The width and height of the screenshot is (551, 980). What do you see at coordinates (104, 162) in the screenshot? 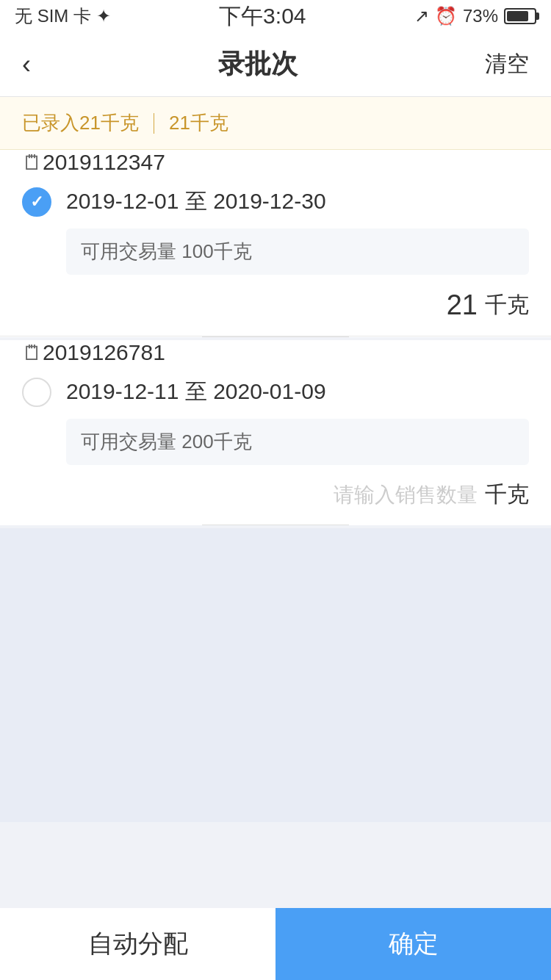
I see `batch-id-1: 2019112347` at bounding box center [104, 162].